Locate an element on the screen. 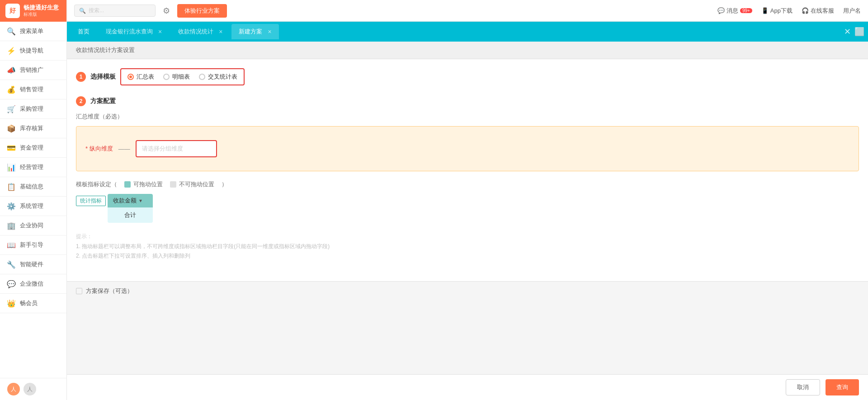 This screenshot has height=400, width=868. save-plan-label: 方案保存（可选） is located at coordinates (109, 291).